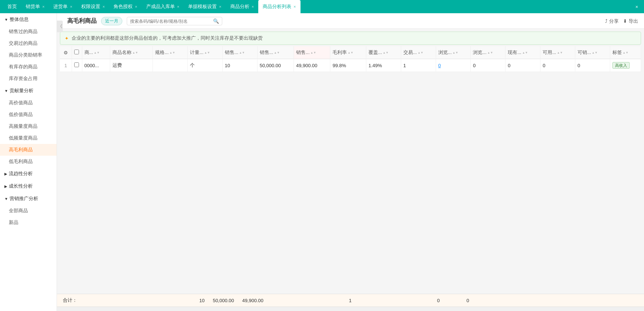 Image resolution: width=644 pixels, height=311 pixels. I want to click on sidebar-item-low-value: 低价值商品, so click(28, 115).